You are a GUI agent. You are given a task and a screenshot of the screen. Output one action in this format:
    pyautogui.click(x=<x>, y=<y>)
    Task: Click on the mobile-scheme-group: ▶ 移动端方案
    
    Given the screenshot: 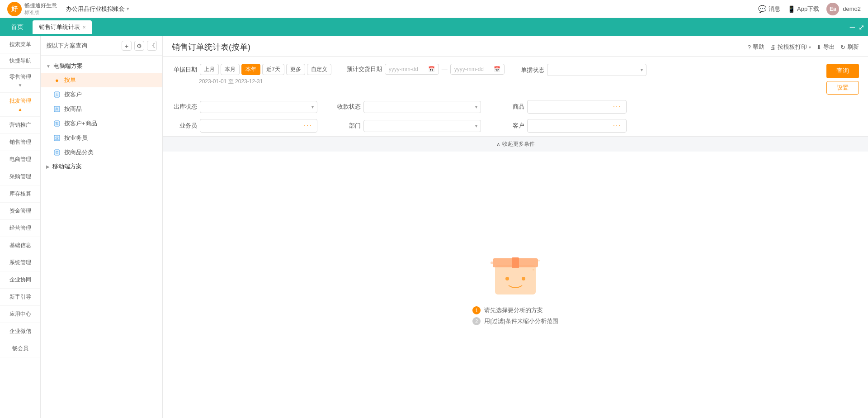 What is the action you would take?
    pyautogui.click(x=101, y=166)
    